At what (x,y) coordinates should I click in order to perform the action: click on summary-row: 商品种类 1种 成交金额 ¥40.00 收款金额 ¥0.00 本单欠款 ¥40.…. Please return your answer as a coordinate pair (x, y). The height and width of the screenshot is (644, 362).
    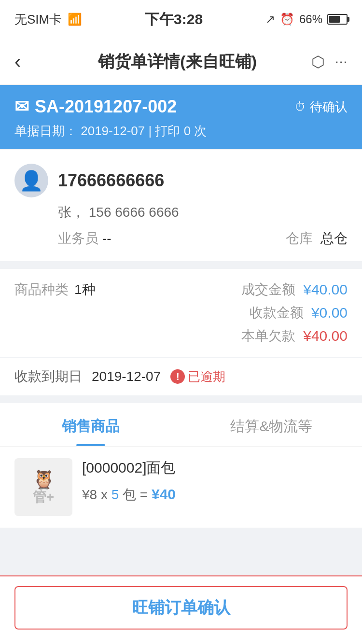
    Looking at the image, I should click on (181, 313).